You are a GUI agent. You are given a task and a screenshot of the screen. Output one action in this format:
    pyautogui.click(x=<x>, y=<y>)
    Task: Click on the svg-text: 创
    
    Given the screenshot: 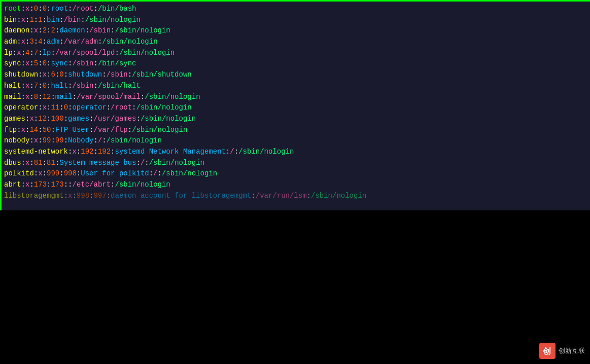 What is the action you would take?
    pyautogui.click(x=547, y=352)
    